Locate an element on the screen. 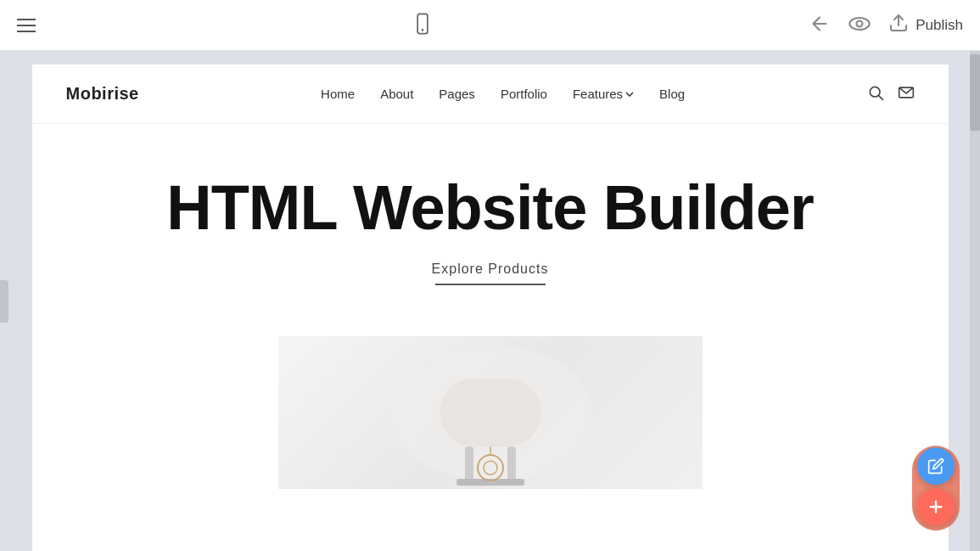  hero-title: HTML Website Builder is located at coordinates (490, 208).